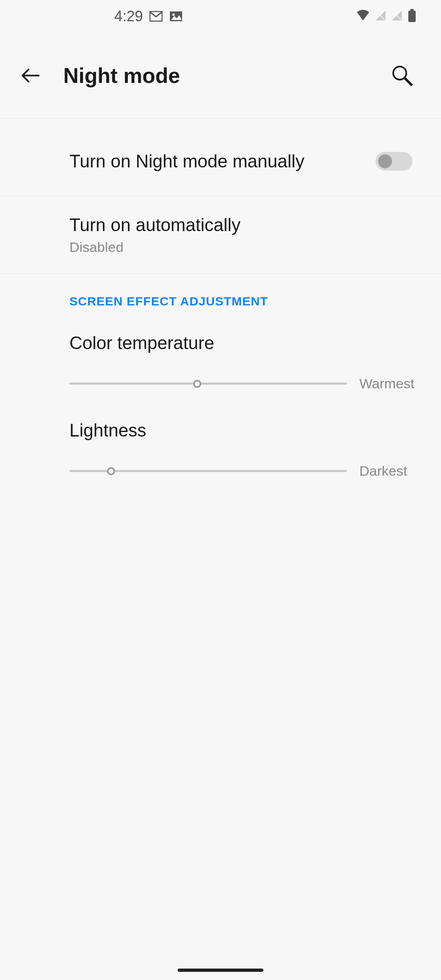  I want to click on toggle-thumb, so click(385, 161).